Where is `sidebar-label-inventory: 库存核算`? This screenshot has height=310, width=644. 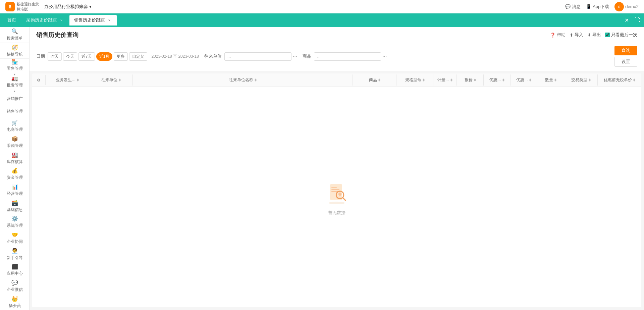
sidebar-label-inventory: 库存核算 is located at coordinates (15, 162).